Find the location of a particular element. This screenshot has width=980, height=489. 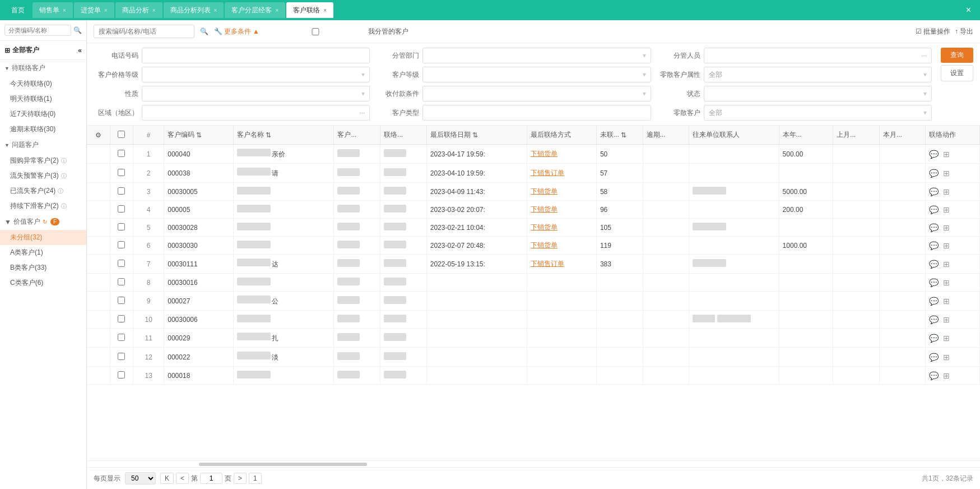

tab-customer-contact-close: × is located at coordinates (325, 10).